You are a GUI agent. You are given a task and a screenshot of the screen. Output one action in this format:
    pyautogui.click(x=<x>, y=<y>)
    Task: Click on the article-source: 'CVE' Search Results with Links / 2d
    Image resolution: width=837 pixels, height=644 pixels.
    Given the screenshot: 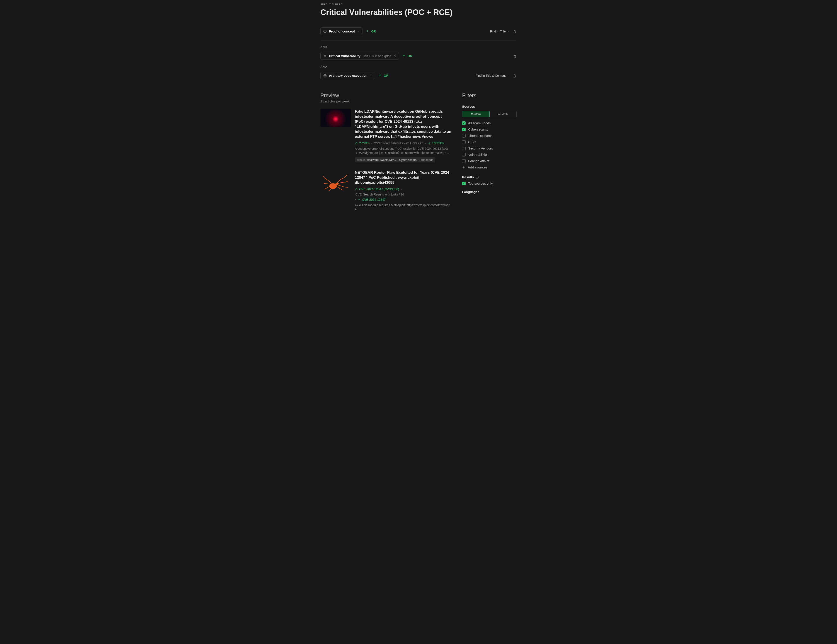 What is the action you would take?
    pyautogui.click(x=399, y=143)
    